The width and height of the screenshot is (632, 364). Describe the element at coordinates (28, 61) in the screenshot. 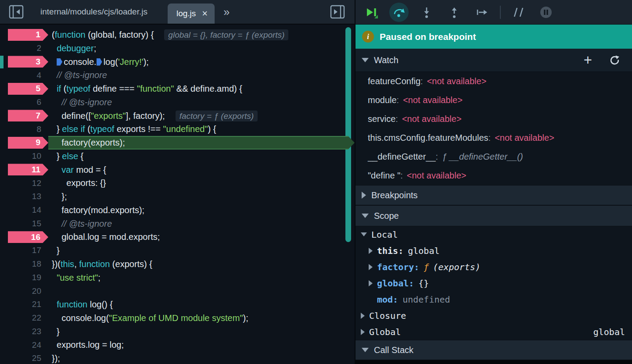

I see `breakpoint-badge: 3` at that location.